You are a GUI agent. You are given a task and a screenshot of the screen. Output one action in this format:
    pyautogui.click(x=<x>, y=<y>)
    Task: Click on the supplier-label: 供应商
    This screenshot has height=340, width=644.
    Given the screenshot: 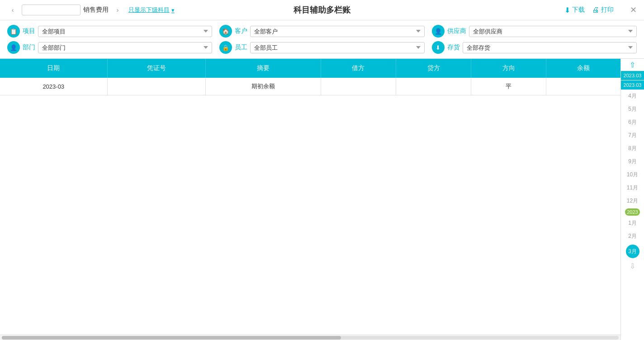 What is the action you would take?
    pyautogui.click(x=457, y=31)
    